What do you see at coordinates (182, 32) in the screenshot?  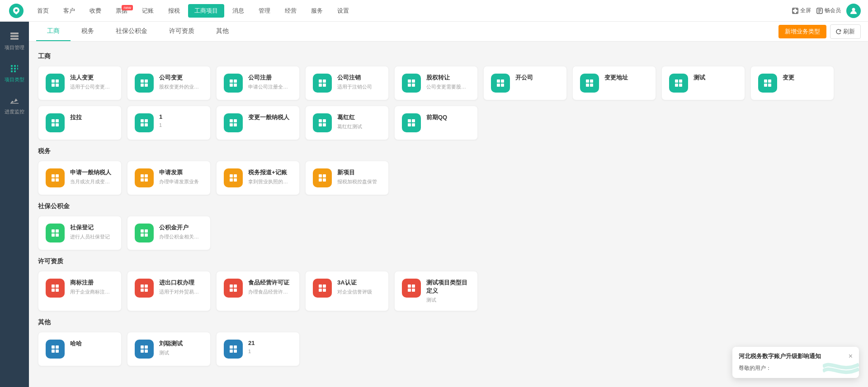 I see `sub-nav-tab-许可资质: 许可资质` at bounding box center [182, 32].